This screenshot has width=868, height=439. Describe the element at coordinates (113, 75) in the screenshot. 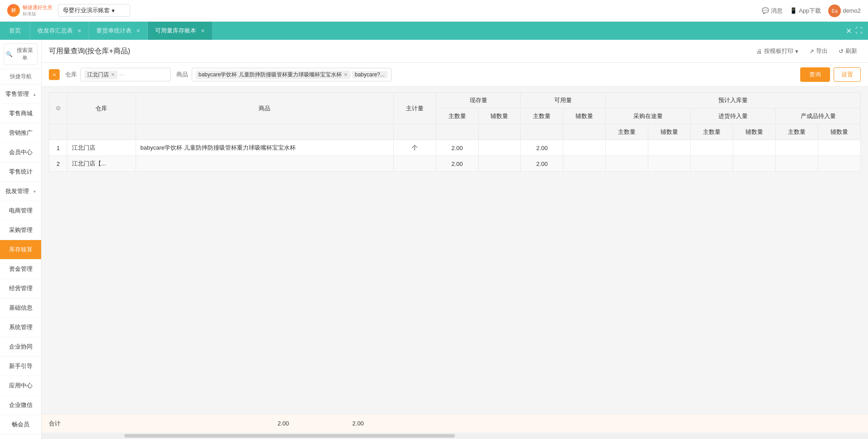

I see `warehouse-tag-close: ✕` at that location.